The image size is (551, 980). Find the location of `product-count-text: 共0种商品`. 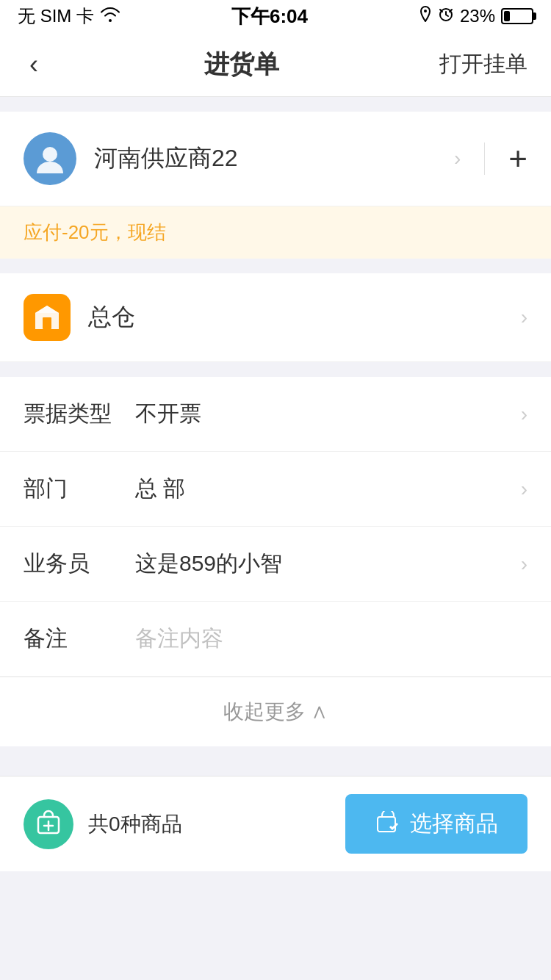

product-count-text: 共0种商品 is located at coordinates (217, 824).